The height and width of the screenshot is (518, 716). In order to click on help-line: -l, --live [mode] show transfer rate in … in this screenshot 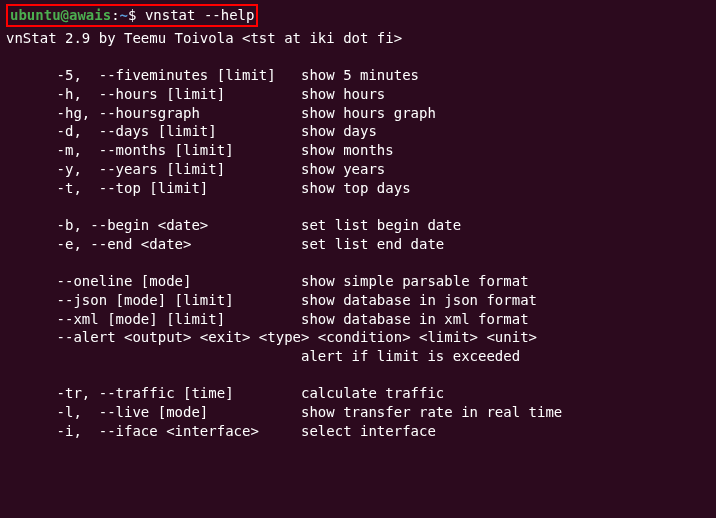, I will do `click(358, 412)`.